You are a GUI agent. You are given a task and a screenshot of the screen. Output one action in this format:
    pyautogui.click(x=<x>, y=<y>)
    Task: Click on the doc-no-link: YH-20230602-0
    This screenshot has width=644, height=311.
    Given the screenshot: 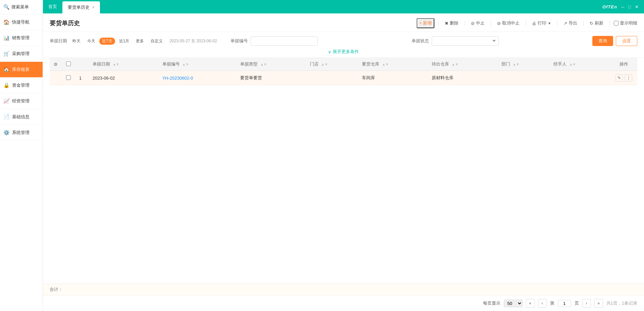 What is the action you would take?
    pyautogui.click(x=178, y=78)
    